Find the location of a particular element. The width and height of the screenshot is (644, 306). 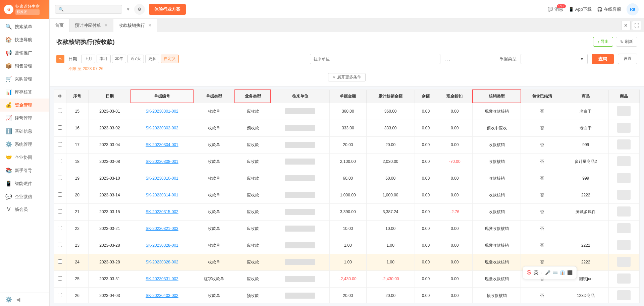

sidebar-item-label: 资金管理 is located at coordinates (23, 105).